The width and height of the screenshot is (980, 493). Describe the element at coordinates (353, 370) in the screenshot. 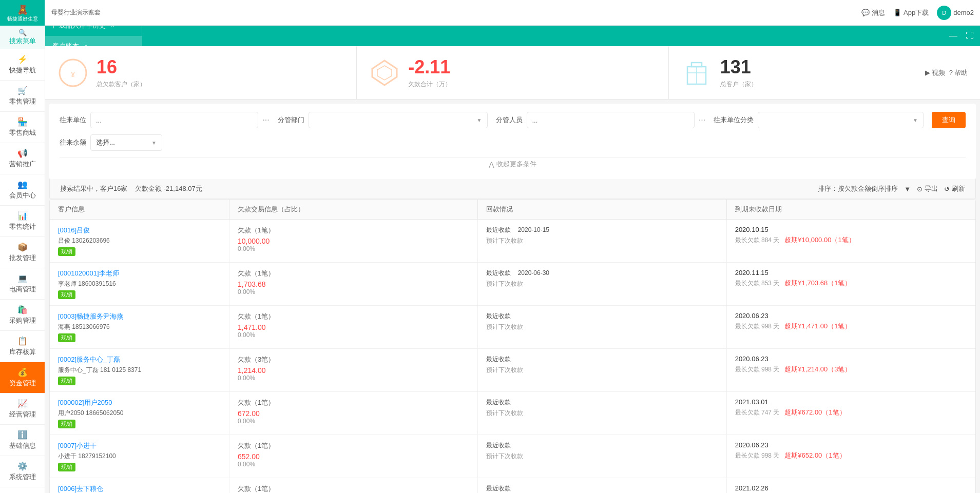

I see `debt-amount: 1,214.00` at that location.